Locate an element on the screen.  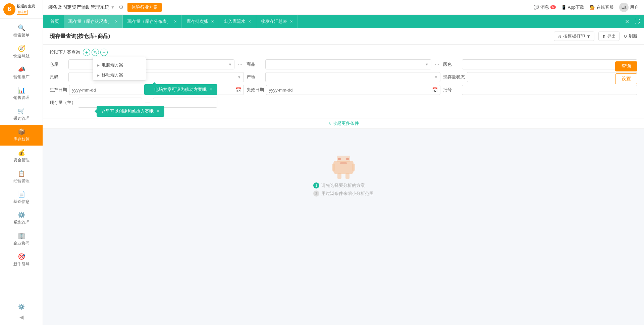
tab-in-out-flow: 出入库流水 ✕ is located at coordinates (237, 21).